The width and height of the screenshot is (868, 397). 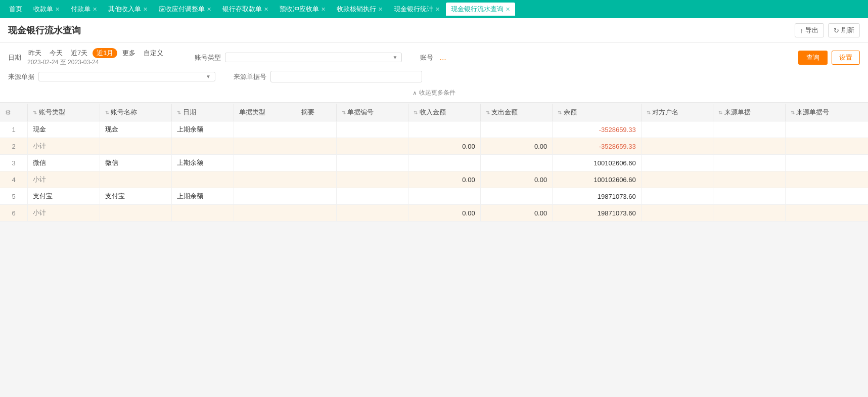 What do you see at coordinates (58, 9) in the screenshot?
I see `nav-receipts-close: ✕` at bounding box center [58, 9].